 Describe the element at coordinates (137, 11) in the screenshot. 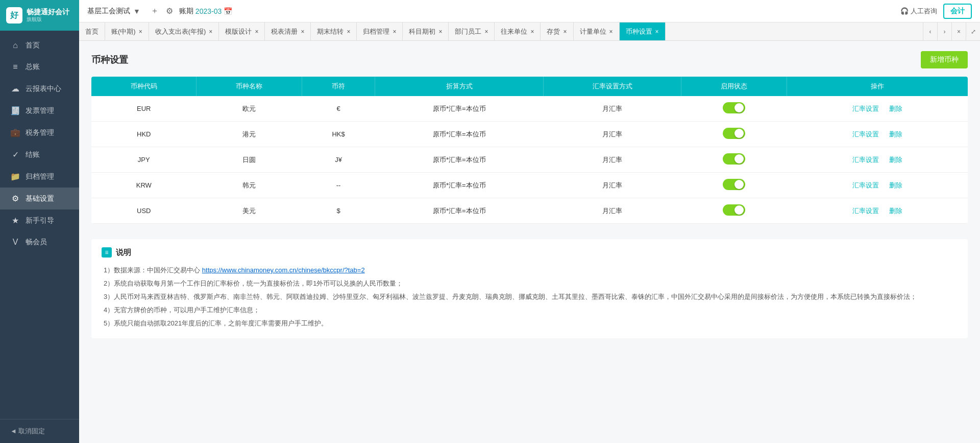

I see `company-dropdown-arrow: ▼` at that location.